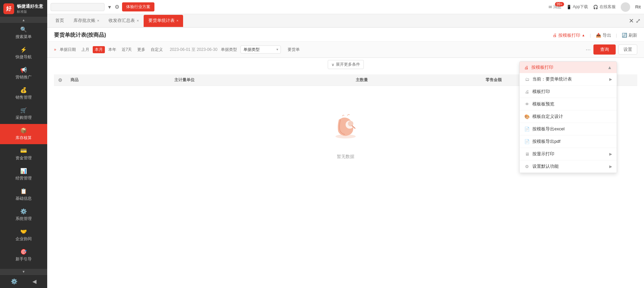  Describe the element at coordinates (24, 215) in the screenshot. I see `sidebar-item-system: ⚙️ 系统管理` at that location.